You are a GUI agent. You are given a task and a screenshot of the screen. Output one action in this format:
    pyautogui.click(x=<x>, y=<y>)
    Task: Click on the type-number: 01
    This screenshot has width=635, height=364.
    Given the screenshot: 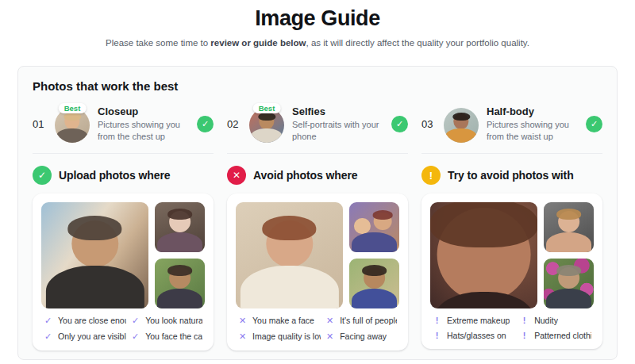 What is the action you would take?
    pyautogui.click(x=40, y=124)
    